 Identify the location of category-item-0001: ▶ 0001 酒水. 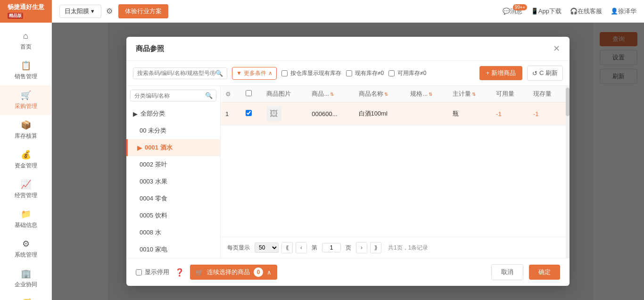
(173, 148).